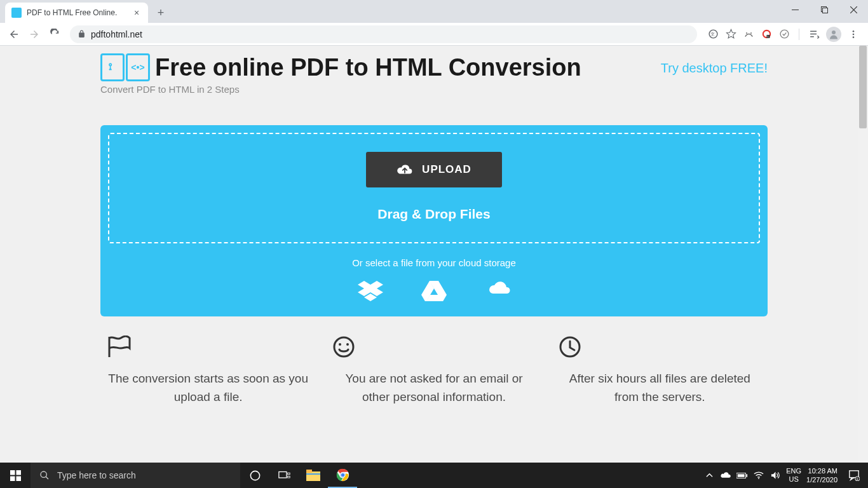  Describe the element at coordinates (713, 34) in the screenshot. I see `svg-text: 文` at that location.